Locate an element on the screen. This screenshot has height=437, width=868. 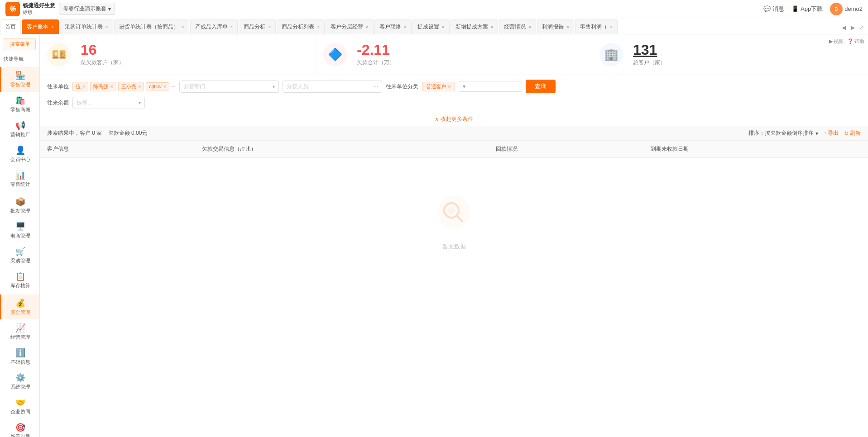
tab-home: 首页 is located at coordinates (10, 27).